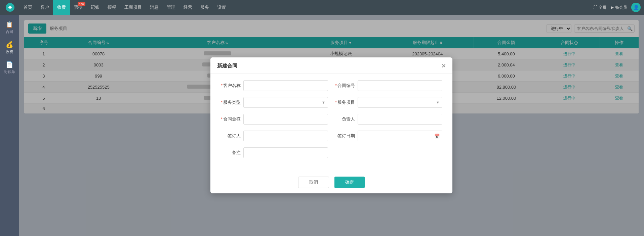  Describe the element at coordinates (10, 7) in the screenshot. I see `app-logo` at that location.